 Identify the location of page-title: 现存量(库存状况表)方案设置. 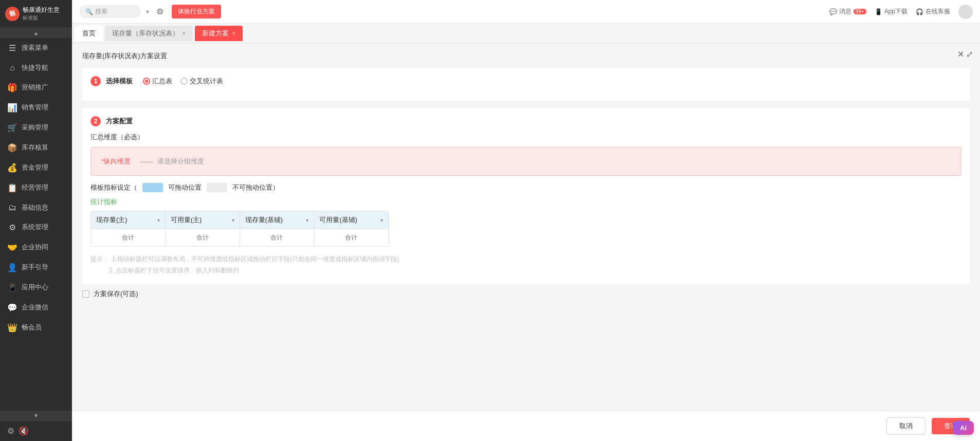
(526, 56).